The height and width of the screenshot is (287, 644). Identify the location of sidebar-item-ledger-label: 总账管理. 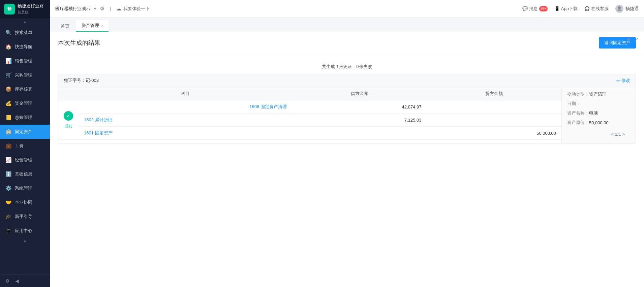
(24, 118).